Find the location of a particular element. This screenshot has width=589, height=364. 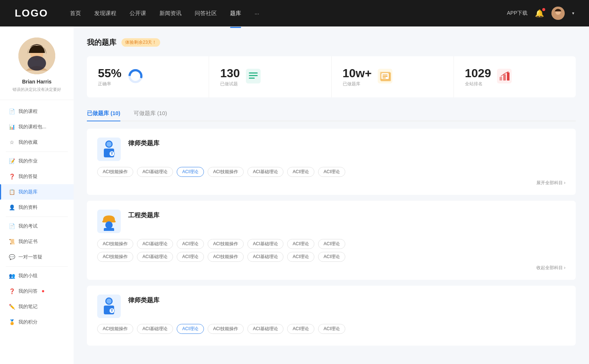

homework-icon: 📝 is located at coordinates (12, 161).